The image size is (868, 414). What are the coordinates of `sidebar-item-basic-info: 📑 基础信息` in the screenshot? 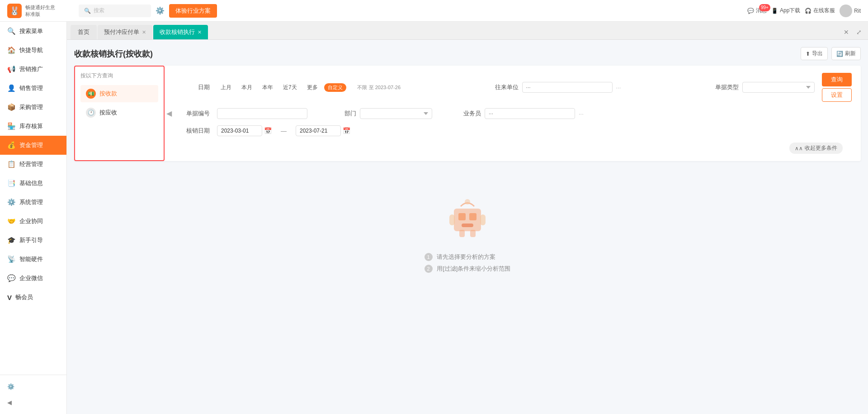 It's located at (33, 183).